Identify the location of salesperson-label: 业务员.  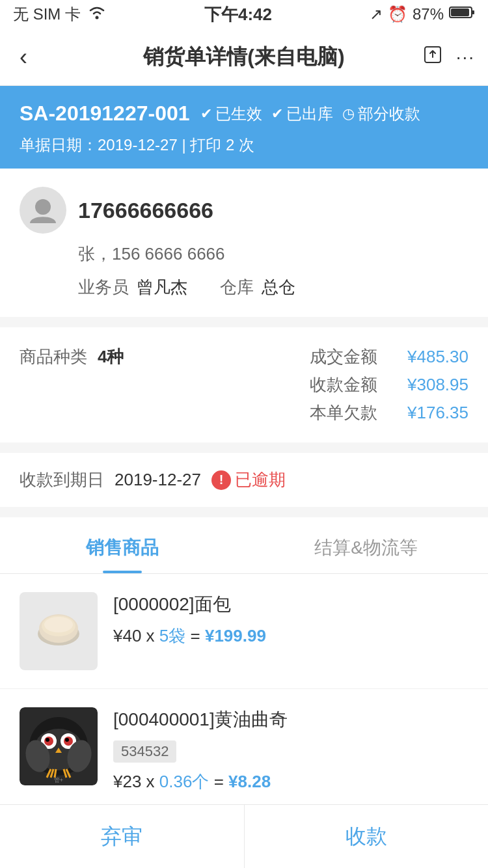
(103, 288).